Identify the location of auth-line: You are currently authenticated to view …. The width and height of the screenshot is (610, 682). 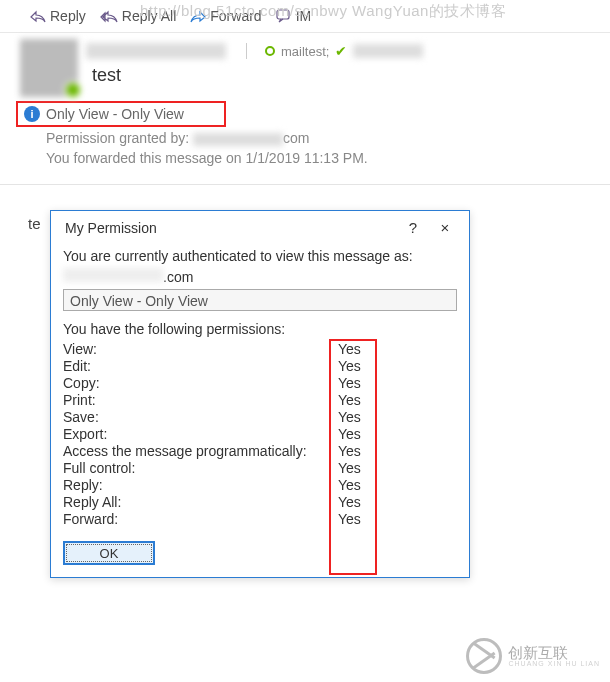
(260, 256).